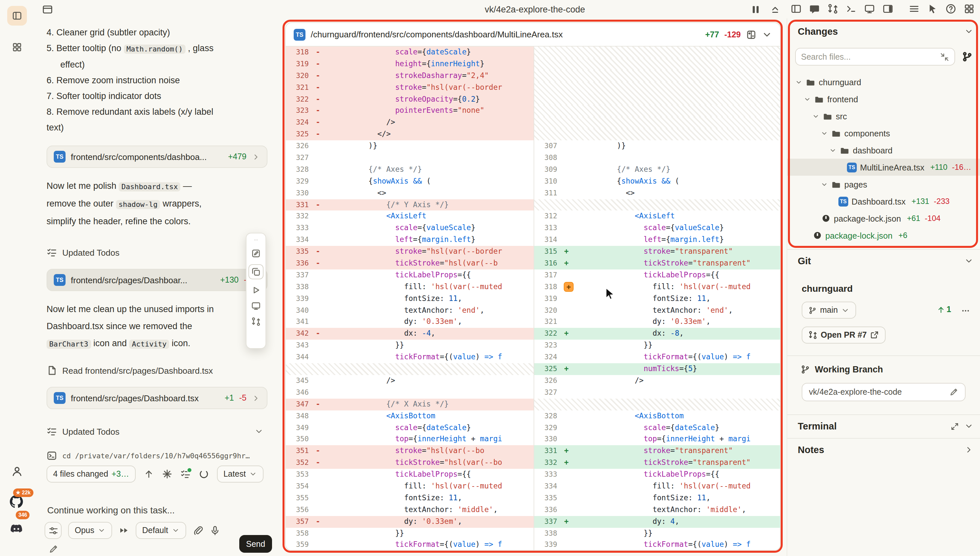  What do you see at coordinates (215, 530) in the screenshot?
I see `mic-icon` at bounding box center [215, 530].